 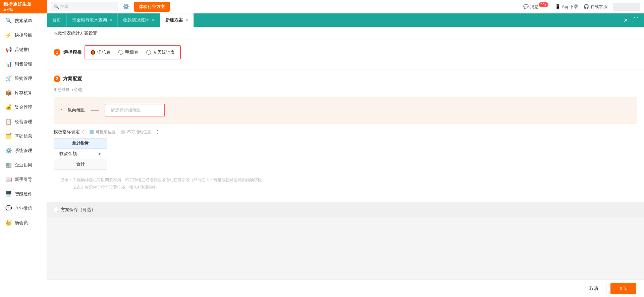 What do you see at coordinates (345, 79) in the screenshot?
I see `step2-header: 2 方案配置` at bounding box center [345, 79].